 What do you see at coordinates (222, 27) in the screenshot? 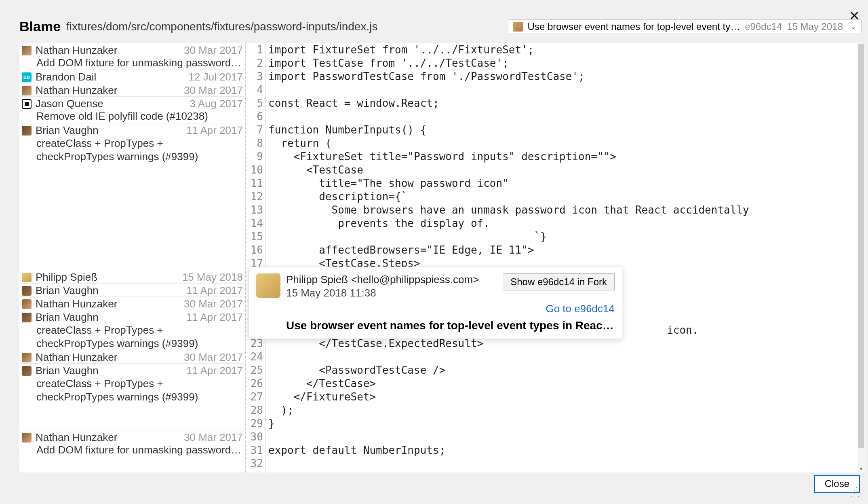
I see `file-path: fixtures/dom/src/components/fixtures/pas…` at bounding box center [222, 27].